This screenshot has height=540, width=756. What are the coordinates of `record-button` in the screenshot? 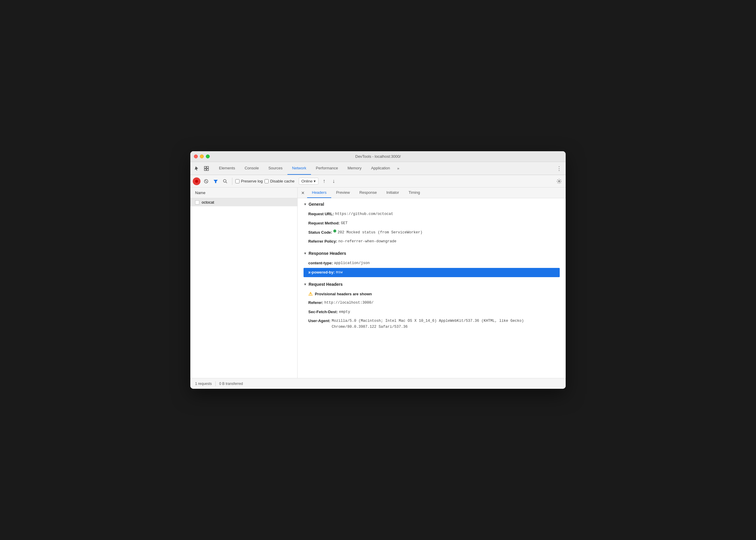 It's located at (196, 182).